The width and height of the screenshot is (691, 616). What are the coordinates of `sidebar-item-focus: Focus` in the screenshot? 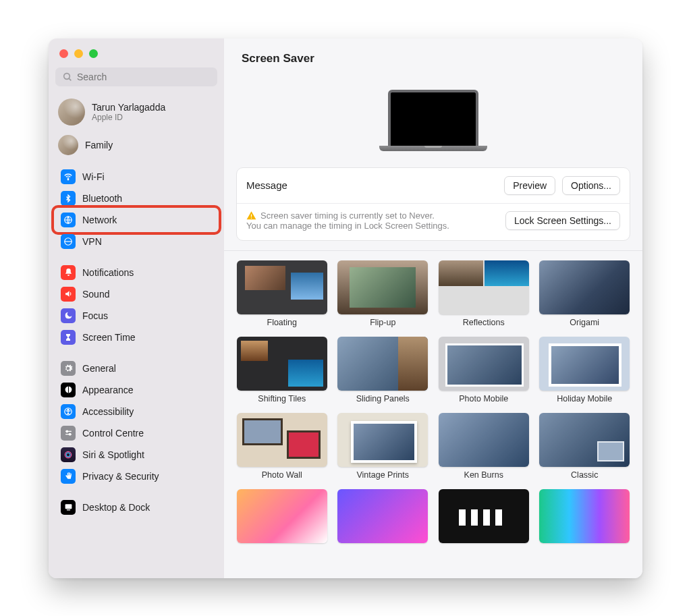 It's located at (136, 316).